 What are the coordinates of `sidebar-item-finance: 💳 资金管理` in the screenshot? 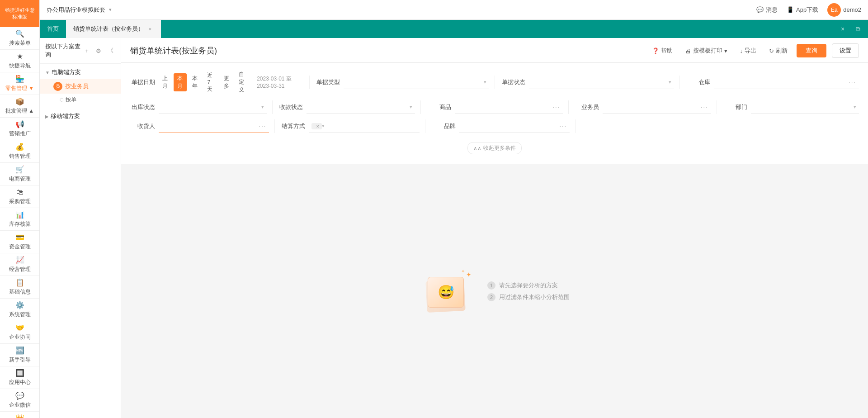 It's located at (20, 242).